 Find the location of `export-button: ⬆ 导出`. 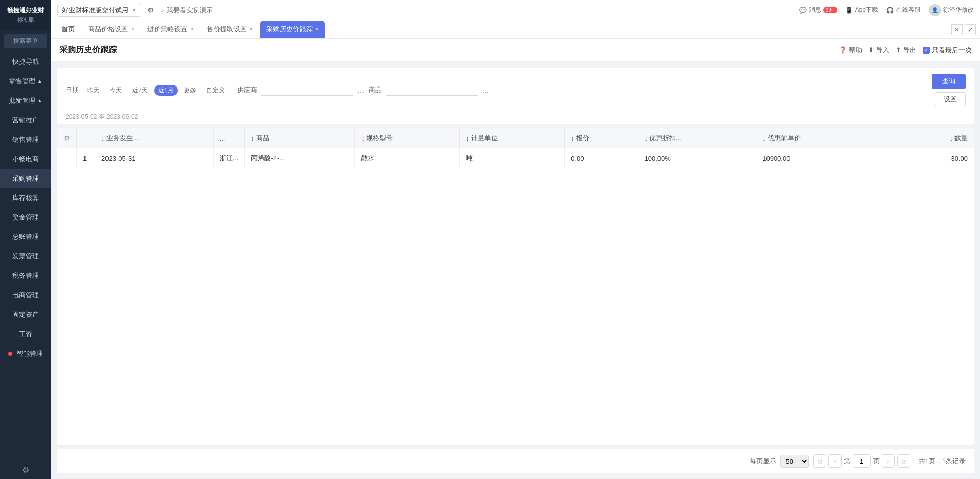

export-button: ⬆ 导出 is located at coordinates (906, 50).